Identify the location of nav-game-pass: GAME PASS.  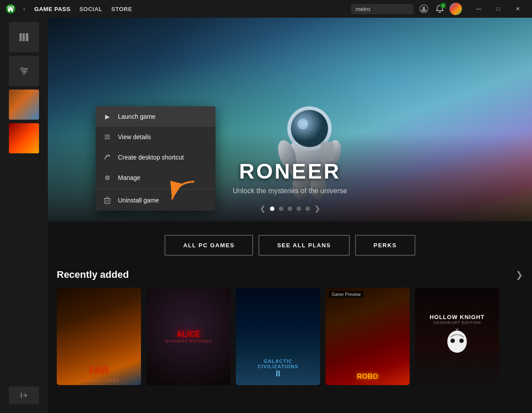
(52, 9).